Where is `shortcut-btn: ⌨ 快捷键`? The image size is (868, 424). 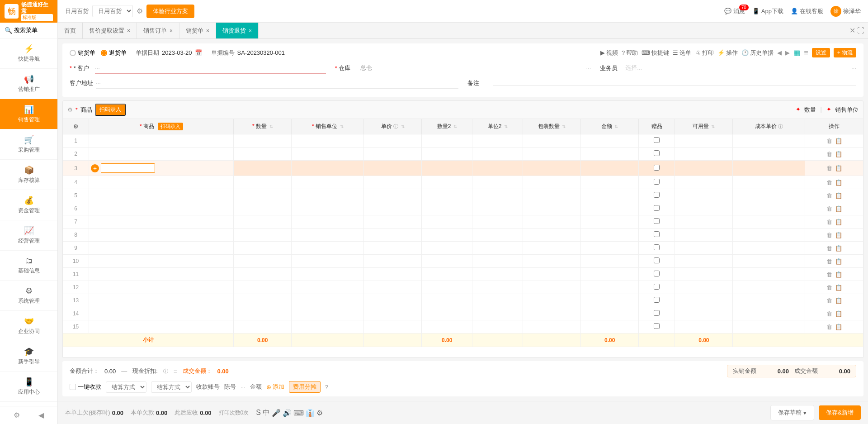
shortcut-btn: ⌨ 快捷键 is located at coordinates (656, 53).